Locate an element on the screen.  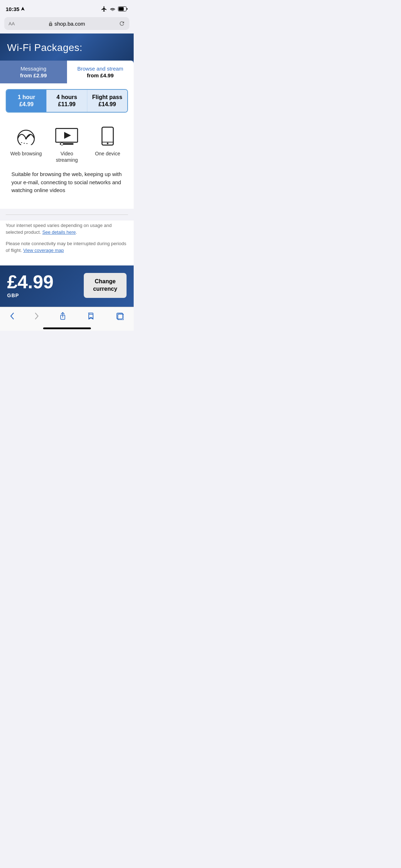
forward-button is located at coordinates (37, 316).